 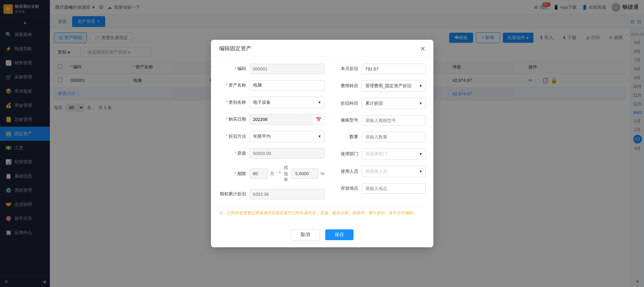 I want to click on name-label: *资产名称, so click(x=233, y=85).